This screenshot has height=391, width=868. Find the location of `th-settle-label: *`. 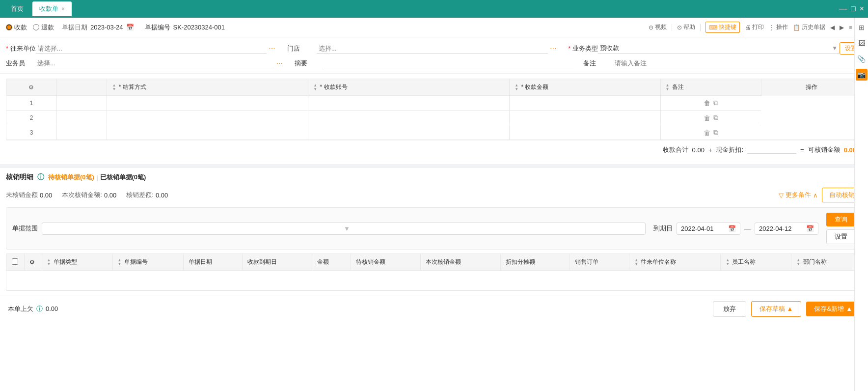

th-settle-label: * is located at coordinates (121, 87).